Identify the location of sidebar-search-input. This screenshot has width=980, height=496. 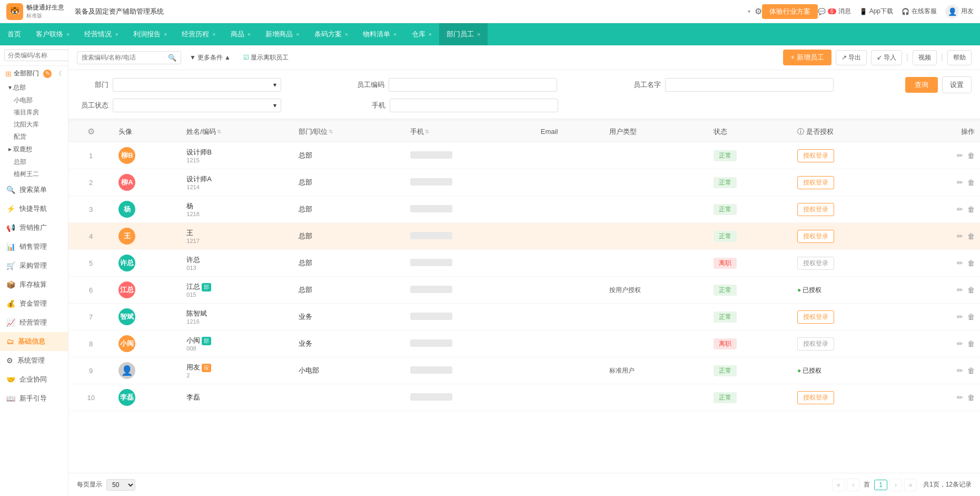
(36, 55).